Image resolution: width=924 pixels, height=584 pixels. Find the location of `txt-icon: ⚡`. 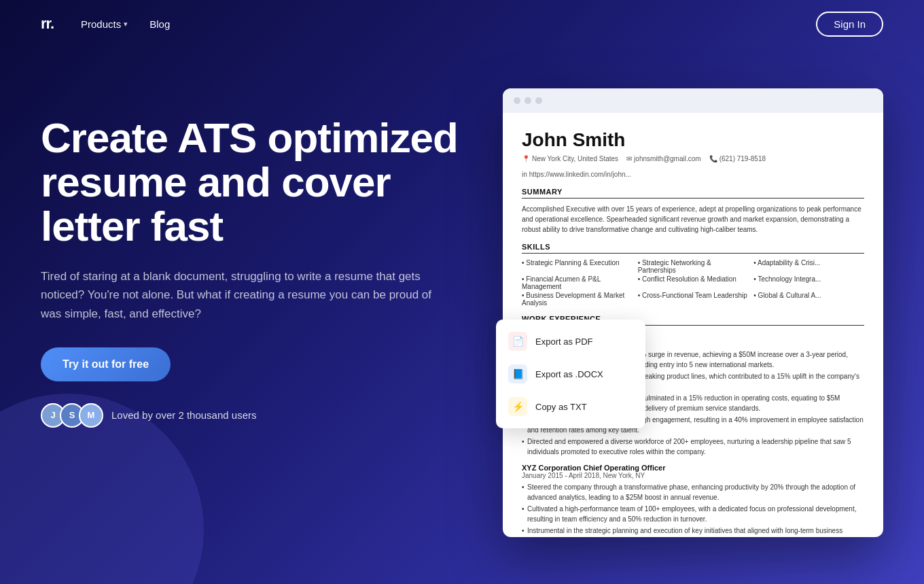

txt-icon: ⚡ is located at coordinates (518, 407).